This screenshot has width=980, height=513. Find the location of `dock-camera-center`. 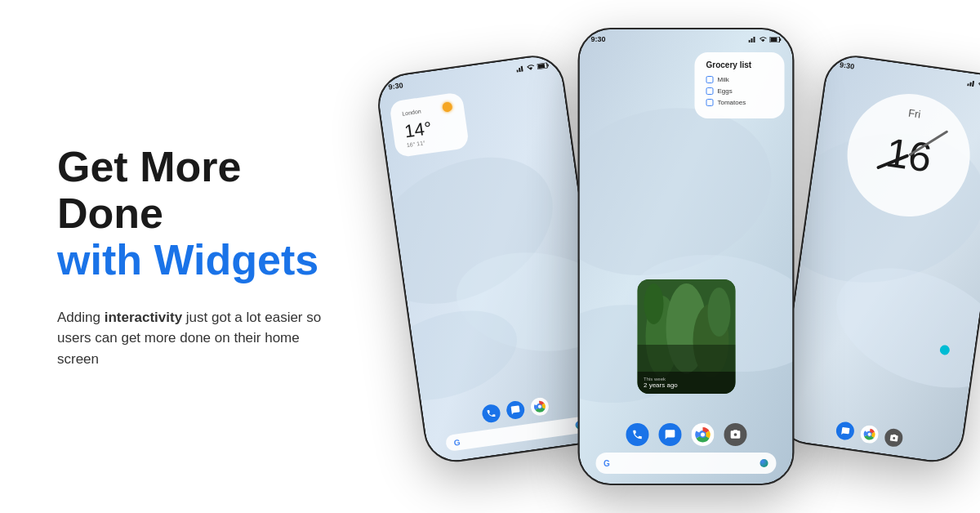

dock-camera-center is located at coordinates (735, 435).